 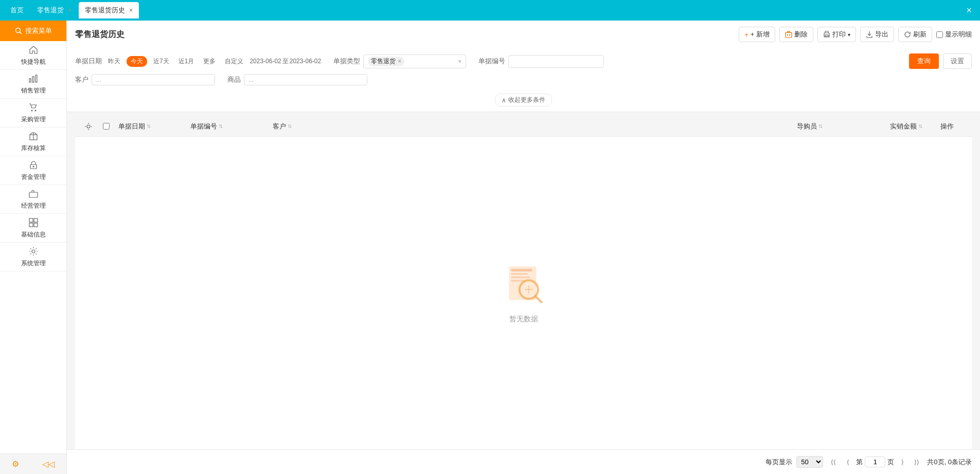 What do you see at coordinates (50, 10) in the screenshot?
I see `tab-retail-return-label: 零售退货` at bounding box center [50, 10].